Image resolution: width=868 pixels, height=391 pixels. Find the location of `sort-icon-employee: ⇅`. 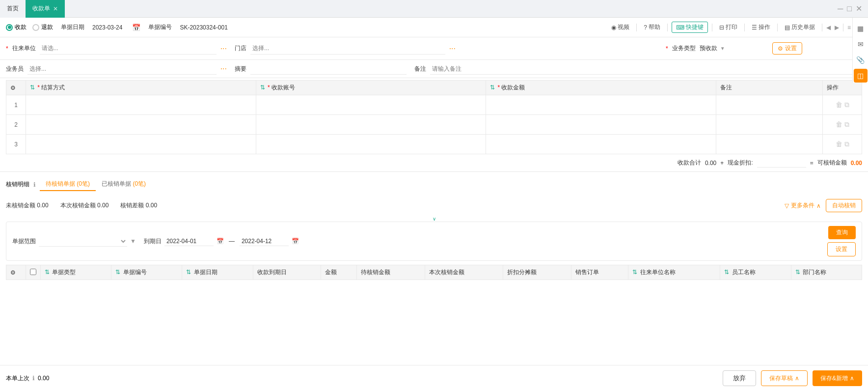

sort-icon-employee: ⇅ is located at coordinates (727, 272).